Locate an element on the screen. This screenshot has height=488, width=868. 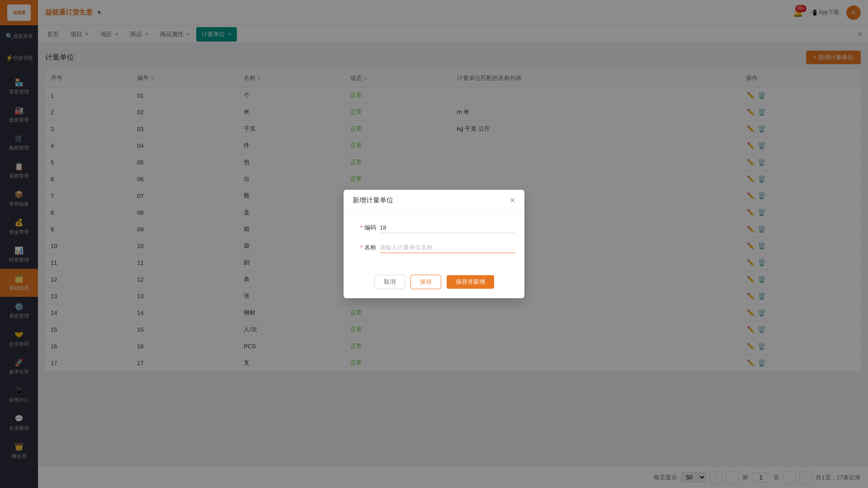
dialog-body: *编码 *名称 is located at coordinates (434, 240).